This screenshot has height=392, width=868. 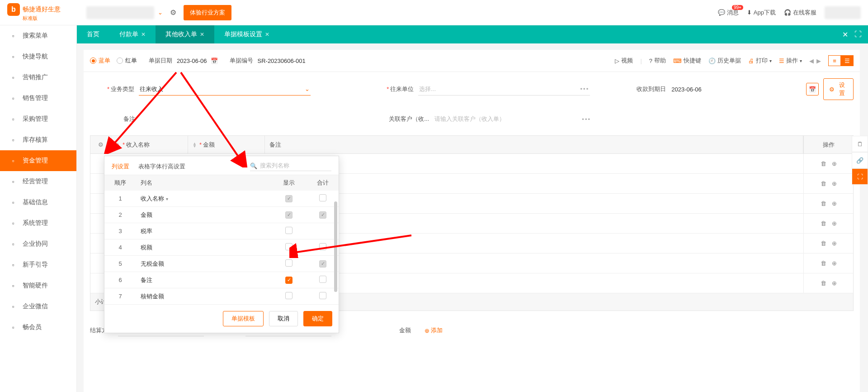 I want to click on prev-icon: ◀, so click(x=811, y=61).